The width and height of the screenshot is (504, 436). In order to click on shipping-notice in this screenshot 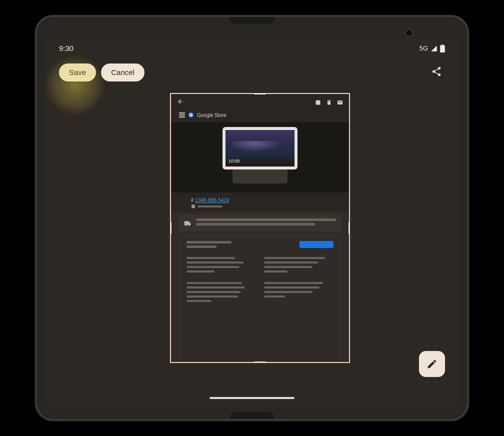, I will do `click(260, 223)`.